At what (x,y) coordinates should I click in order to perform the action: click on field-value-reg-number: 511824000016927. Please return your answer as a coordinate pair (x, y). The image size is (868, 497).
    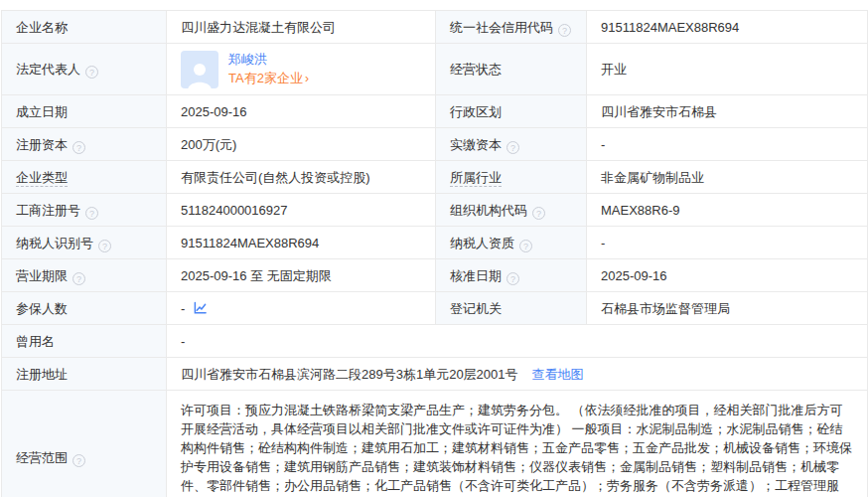
    Looking at the image, I should click on (302, 211).